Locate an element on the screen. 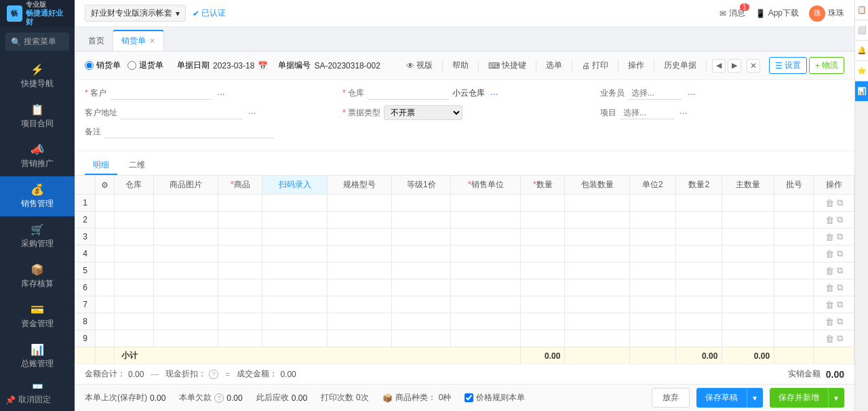  settings-button: ☰ 设置 is located at coordinates (788, 65).